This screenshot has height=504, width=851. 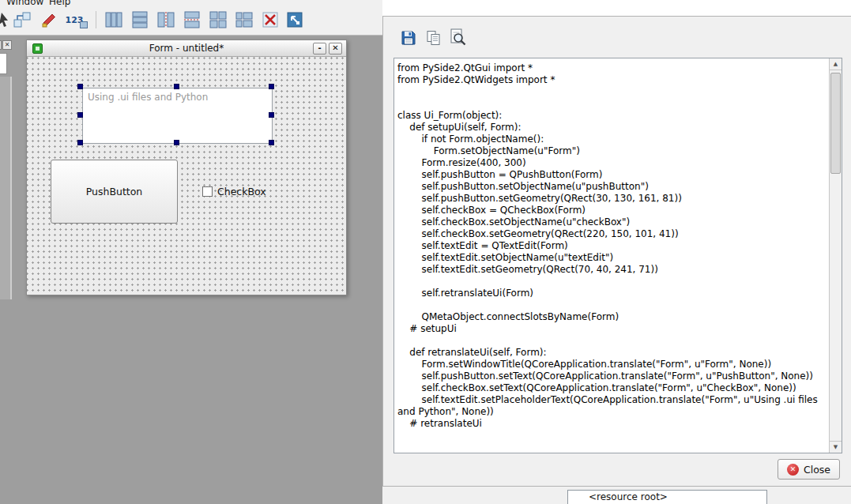 I want to click on code-line: Form.resize(316, 237), so click(x=613, y=163).